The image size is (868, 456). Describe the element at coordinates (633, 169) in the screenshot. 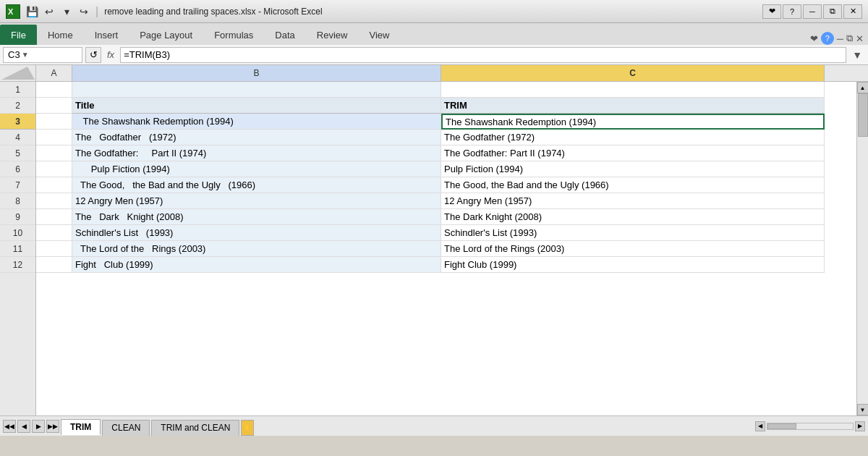

I see `cell-c6: Pulp Fiction (1994)` at that location.